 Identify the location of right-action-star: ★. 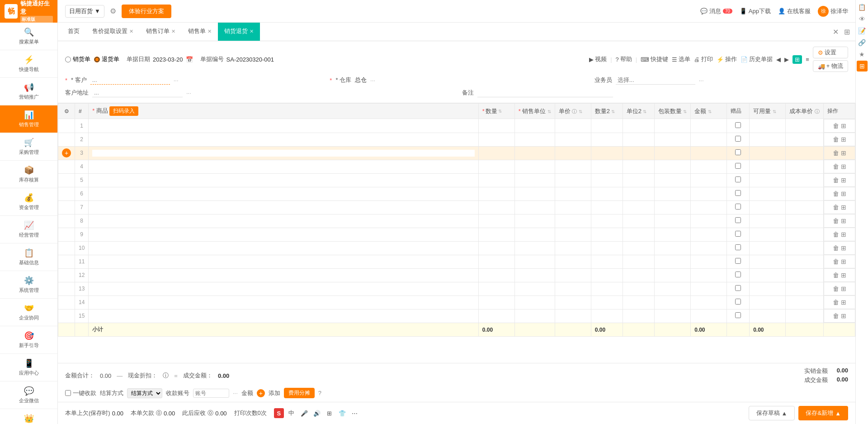
(862, 54).